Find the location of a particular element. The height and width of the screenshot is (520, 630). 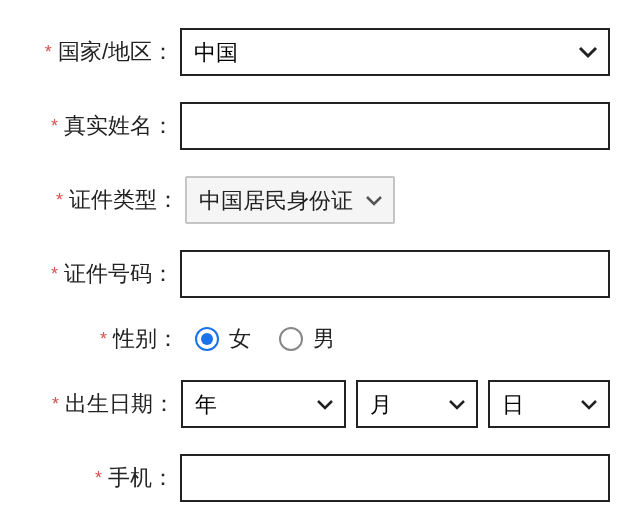

realname-input is located at coordinates (395, 126).